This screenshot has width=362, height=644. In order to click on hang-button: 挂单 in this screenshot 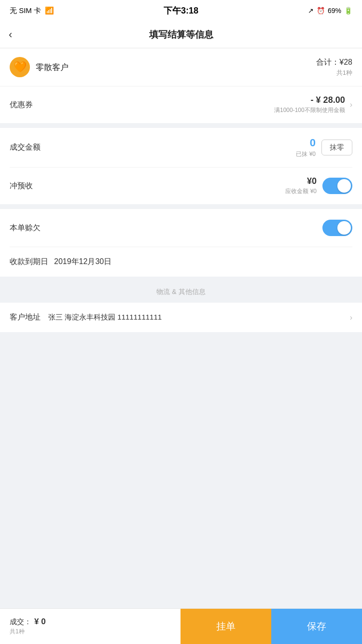, I will do `click(226, 627)`.